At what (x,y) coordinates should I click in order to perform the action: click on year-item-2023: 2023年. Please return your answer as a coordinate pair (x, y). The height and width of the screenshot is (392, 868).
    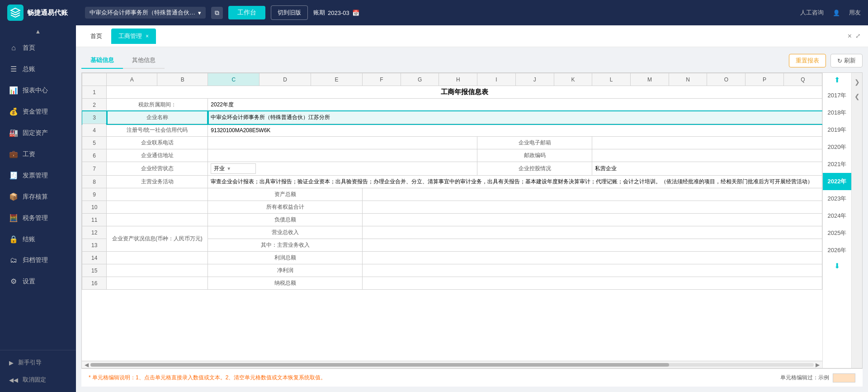
    Looking at the image, I should click on (837, 199).